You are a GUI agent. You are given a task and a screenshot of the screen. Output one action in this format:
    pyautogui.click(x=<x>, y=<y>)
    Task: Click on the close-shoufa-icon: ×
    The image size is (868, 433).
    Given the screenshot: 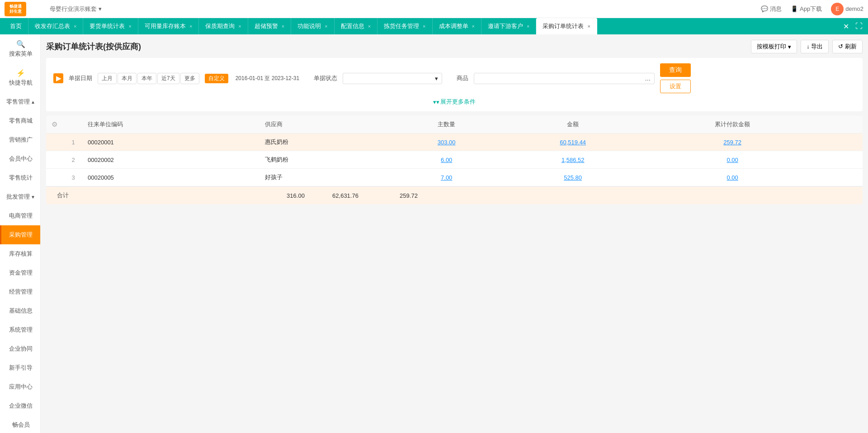 What is the action you would take?
    pyautogui.click(x=75, y=26)
    